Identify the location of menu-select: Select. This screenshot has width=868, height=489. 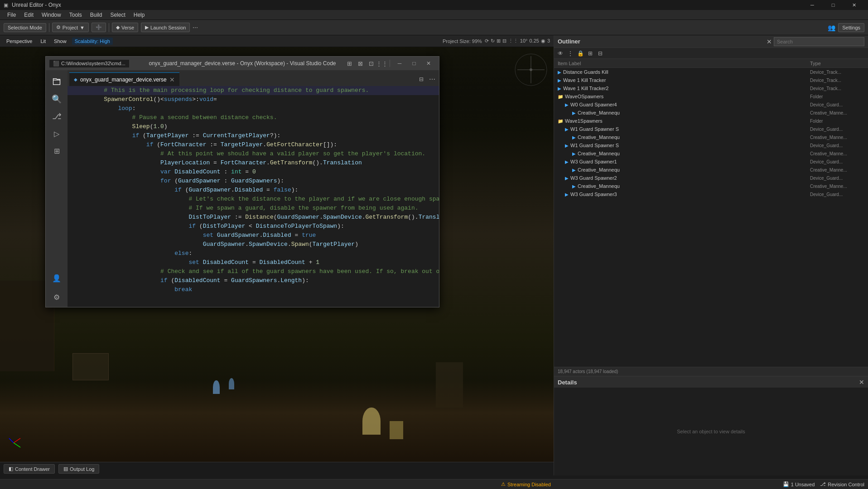
(118, 15).